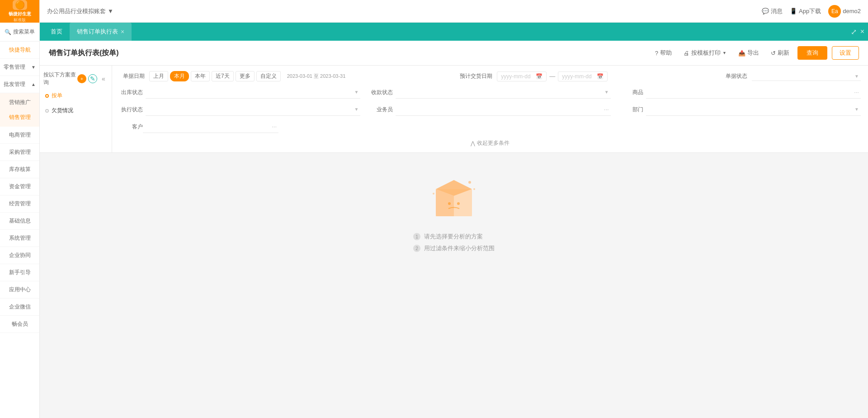 This screenshot has height=418, width=868. I want to click on user-avatar: Ea demo2, so click(844, 11).